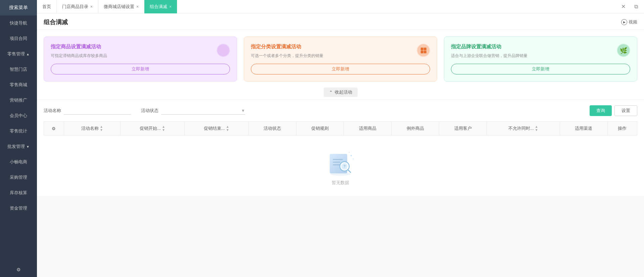 The height and width of the screenshot is (277, 644). Describe the element at coordinates (18, 162) in the screenshot. I see `sidebar-item-xiaochang: 小畅电商` at that location.